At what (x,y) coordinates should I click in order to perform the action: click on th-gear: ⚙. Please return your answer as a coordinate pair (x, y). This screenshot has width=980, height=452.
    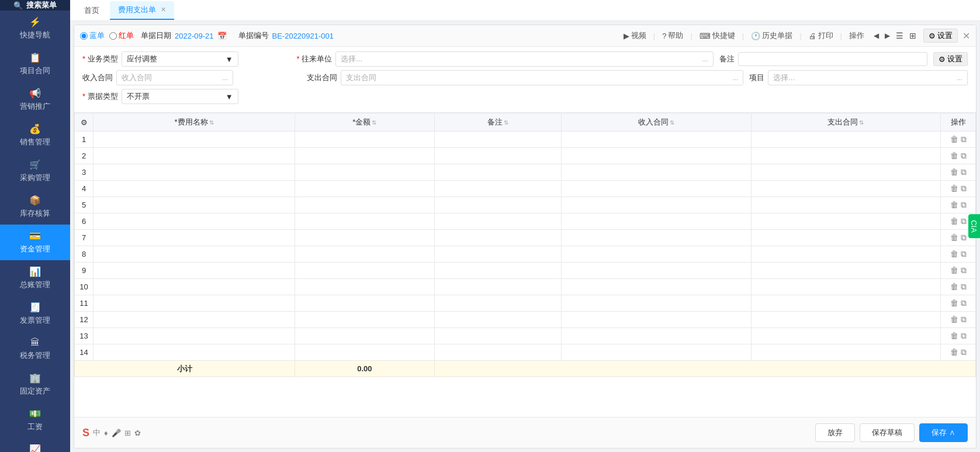
    Looking at the image, I should click on (84, 123).